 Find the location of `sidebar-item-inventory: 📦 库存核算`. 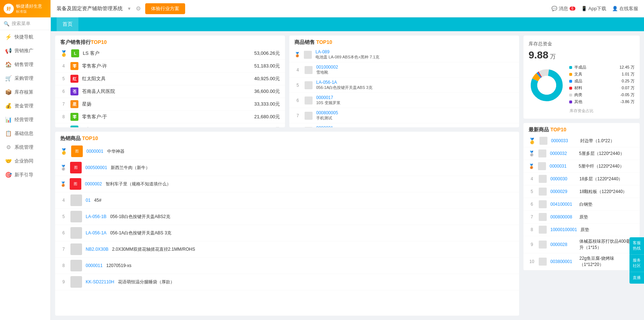

sidebar-item-inventory: 📦 库存核算 is located at coordinates (25, 92).